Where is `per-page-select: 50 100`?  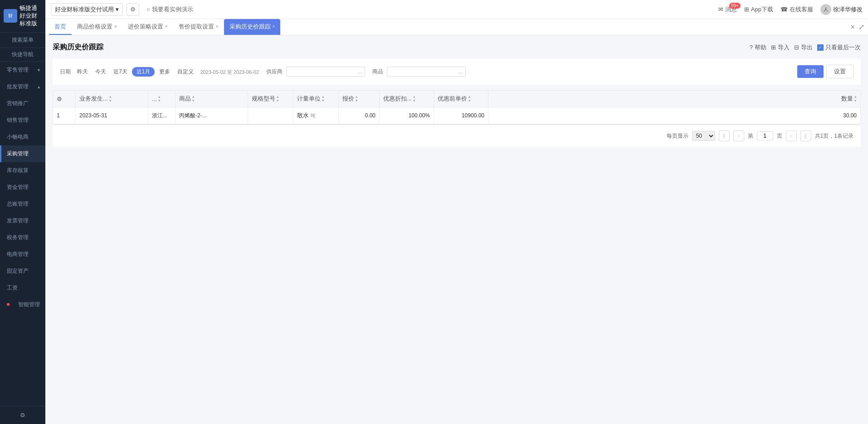
per-page-select: 50 100 is located at coordinates (704, 136).